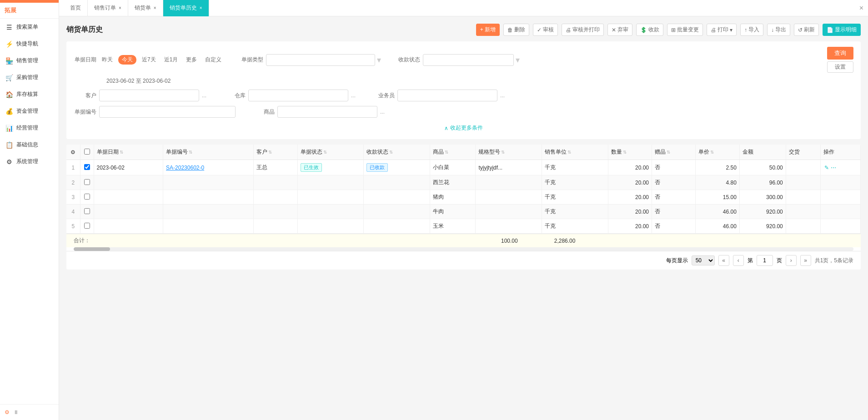 Image resolution: width=868 pixels, height=420 pixels. Describe the element at coordinates (807, 30) in the screenshot. I see `refresh-button: ↺ 刷新` at that location.